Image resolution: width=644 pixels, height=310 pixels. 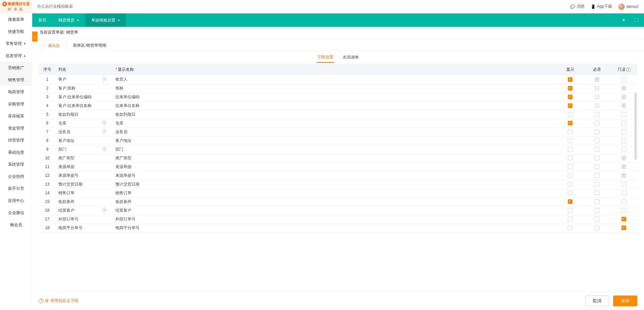 I want to click on sidebar-subitem: 销售管理, so click(x=16, y=80).